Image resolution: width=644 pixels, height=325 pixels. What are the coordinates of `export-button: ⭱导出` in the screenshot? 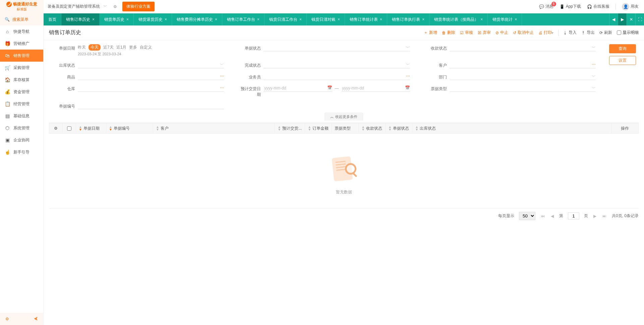 It's located at (588, 33).